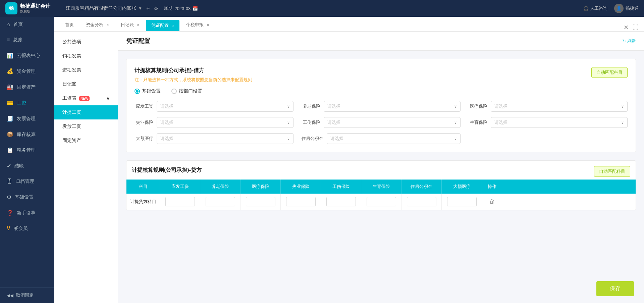 This screenshot has width=644, height=303. I want to click on select-arrow-icon-8: ∨, so click(455, 139).